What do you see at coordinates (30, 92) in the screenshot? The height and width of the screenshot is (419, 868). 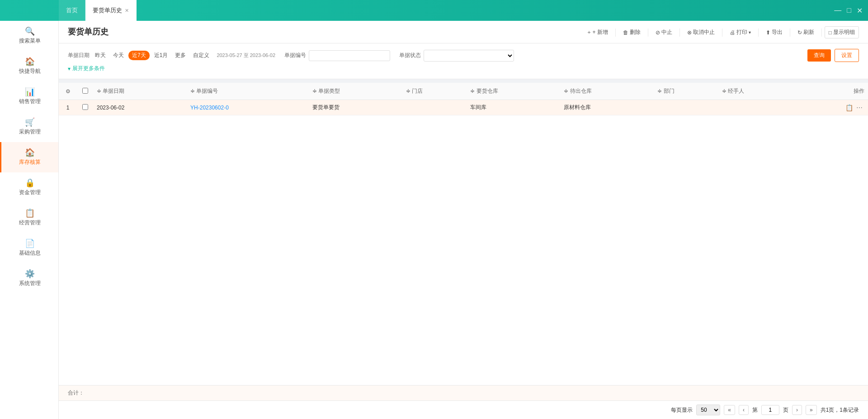 I see `sales-icon: 📊` at bounding box center [30, 92].